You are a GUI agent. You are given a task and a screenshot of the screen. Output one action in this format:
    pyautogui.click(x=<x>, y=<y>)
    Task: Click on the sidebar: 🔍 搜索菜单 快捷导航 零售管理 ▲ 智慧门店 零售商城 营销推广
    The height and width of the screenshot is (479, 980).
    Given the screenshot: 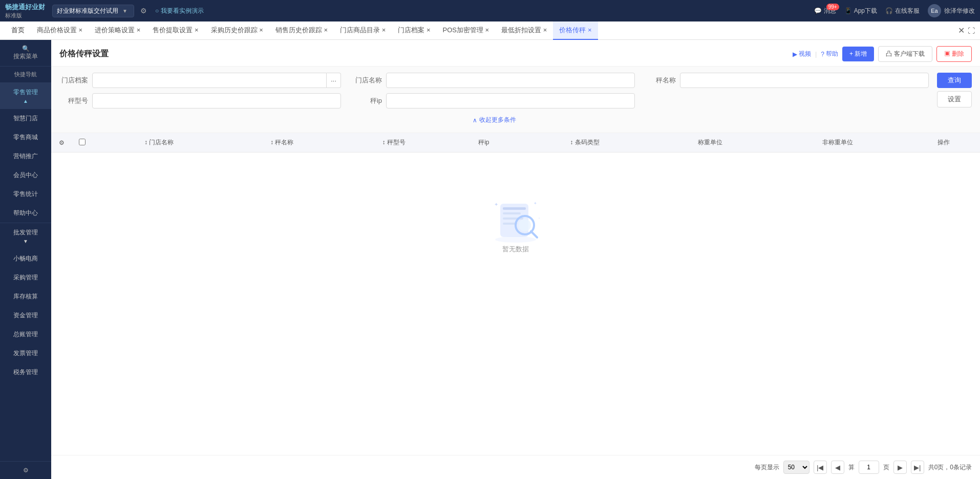 What is the action you would take?
    pyautogui.click(x=26, y=259)
    